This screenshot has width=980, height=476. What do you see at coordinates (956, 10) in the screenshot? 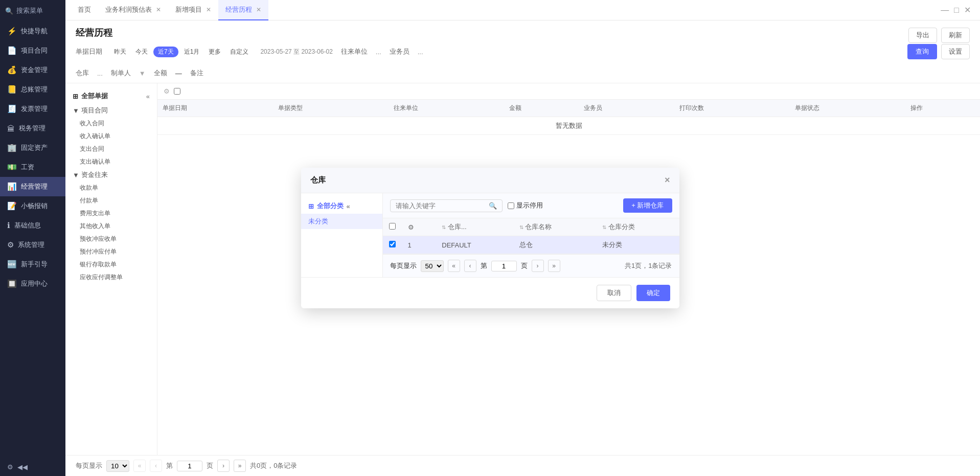
I see `maximize-icon: □` at bounding box center [956, 10].